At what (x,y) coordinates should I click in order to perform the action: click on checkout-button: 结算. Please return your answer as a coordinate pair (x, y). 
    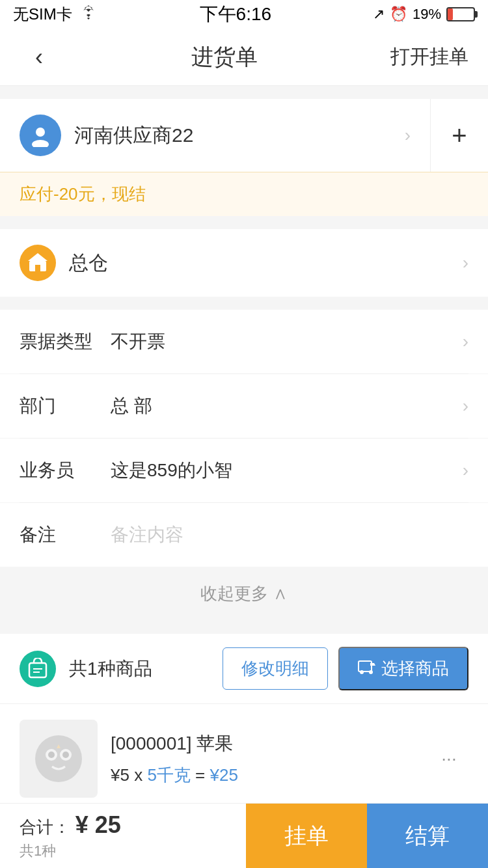
    Looking at the image, I should click on (427, 836).